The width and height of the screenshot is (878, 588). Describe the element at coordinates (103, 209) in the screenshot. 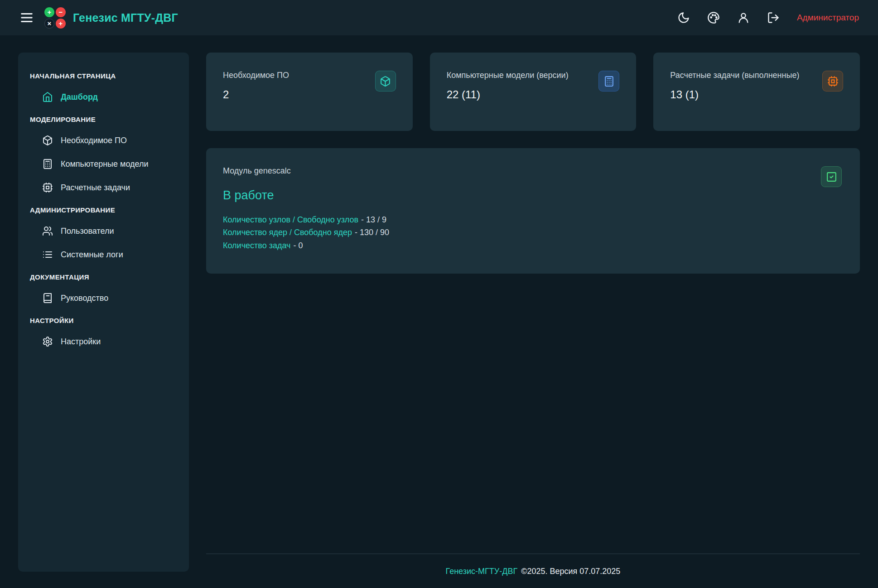

I see `sidebar-section-administration: АДМИНИСТРИРОВАНИЕ` at that location.